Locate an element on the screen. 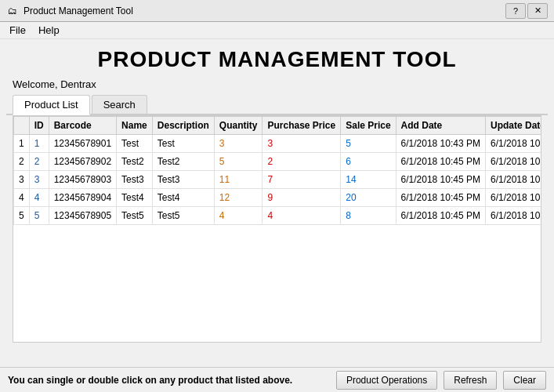 The image size is (554, 392). table-cell-6: 4 is located at coordinates (302, 216).